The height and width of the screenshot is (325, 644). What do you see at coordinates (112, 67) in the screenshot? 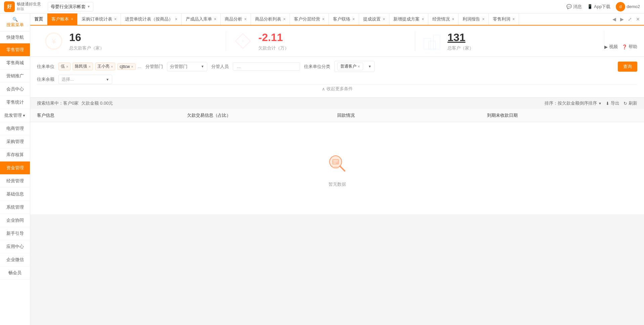
I see `tag-wang-close: ×` at bounding box center [112, 67].